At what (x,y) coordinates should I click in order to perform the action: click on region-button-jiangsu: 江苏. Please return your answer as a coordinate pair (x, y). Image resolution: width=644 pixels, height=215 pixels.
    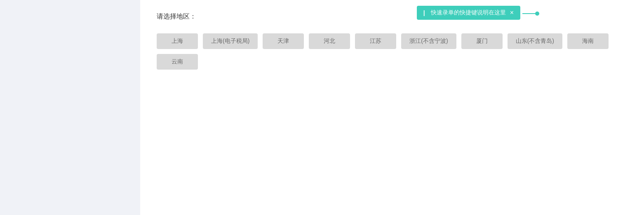
    Looking at the image, I should click on (376, 41).